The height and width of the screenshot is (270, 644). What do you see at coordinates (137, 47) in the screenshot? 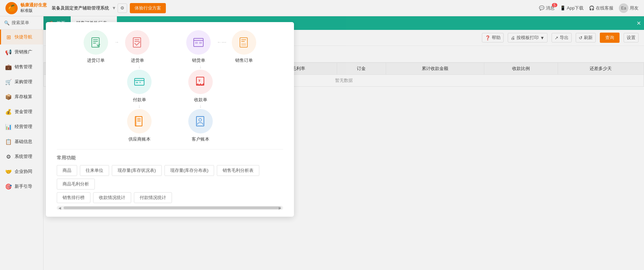
I see `flow-purchase-receipt: 进货单` at bounding box center [137, 47].